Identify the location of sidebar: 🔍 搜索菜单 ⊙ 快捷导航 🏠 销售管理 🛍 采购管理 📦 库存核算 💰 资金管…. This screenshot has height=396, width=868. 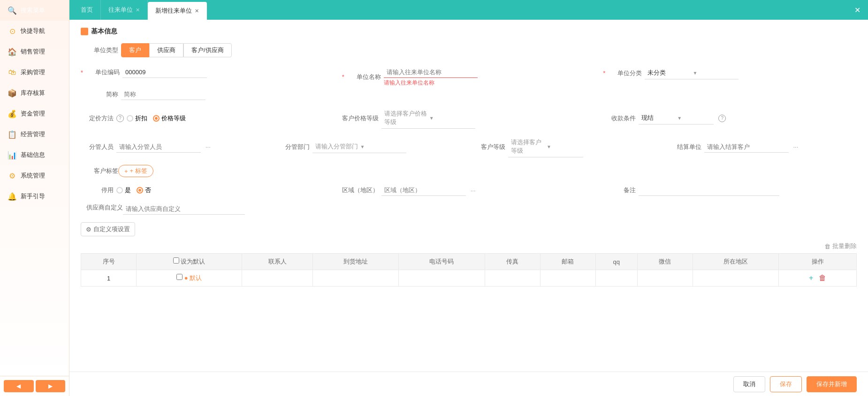
(35, 198).